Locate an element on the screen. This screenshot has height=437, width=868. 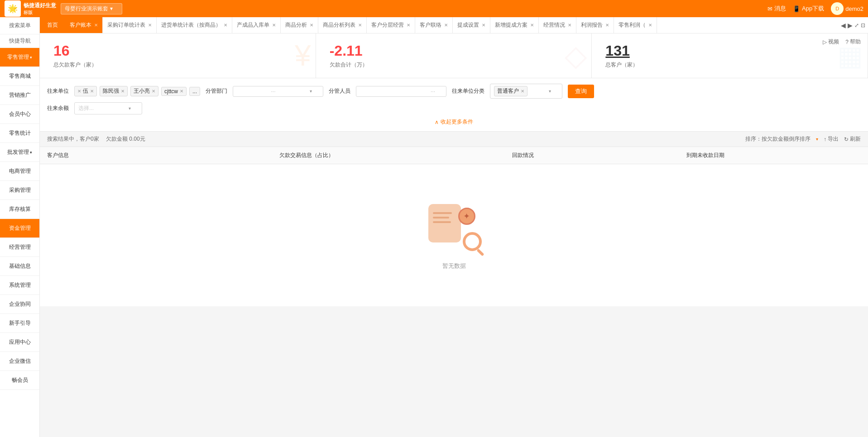
enterprise-wx-label: 企业微信 is located at coordinates (20, 361).